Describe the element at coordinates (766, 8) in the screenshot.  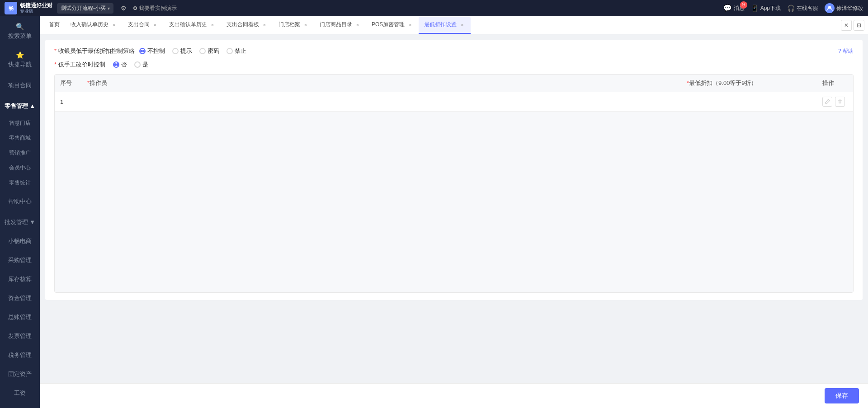
I see `app-download-action: 📱 App下载` at that location.